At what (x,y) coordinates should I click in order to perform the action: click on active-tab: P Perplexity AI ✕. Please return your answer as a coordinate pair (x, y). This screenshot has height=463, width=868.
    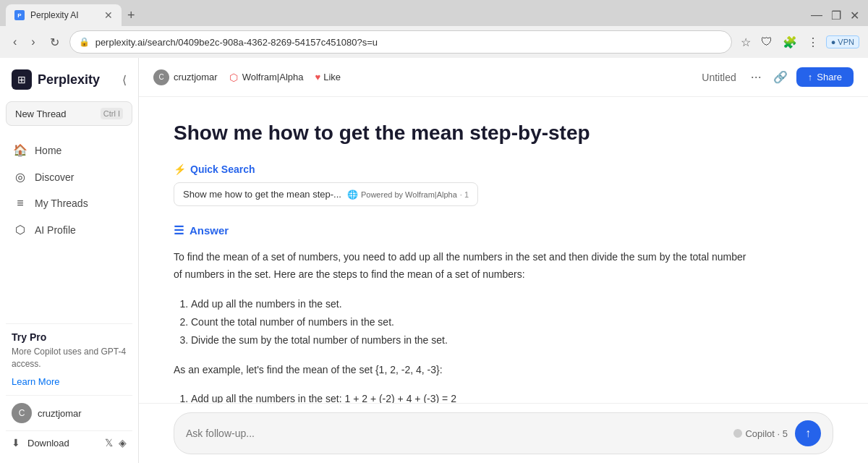
    Looking at the image, I should click on (64, 15).